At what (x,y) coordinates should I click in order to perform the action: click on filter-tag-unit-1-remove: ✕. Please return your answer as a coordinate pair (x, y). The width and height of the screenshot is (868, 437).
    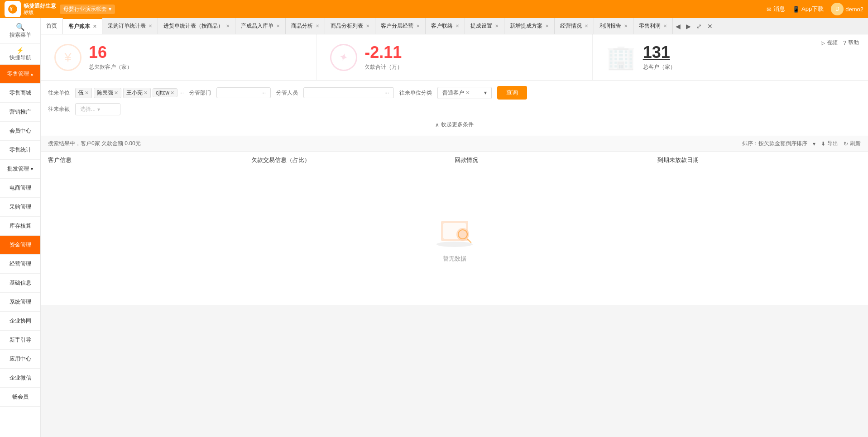
    Looking at the image, I should click on (116, 93).